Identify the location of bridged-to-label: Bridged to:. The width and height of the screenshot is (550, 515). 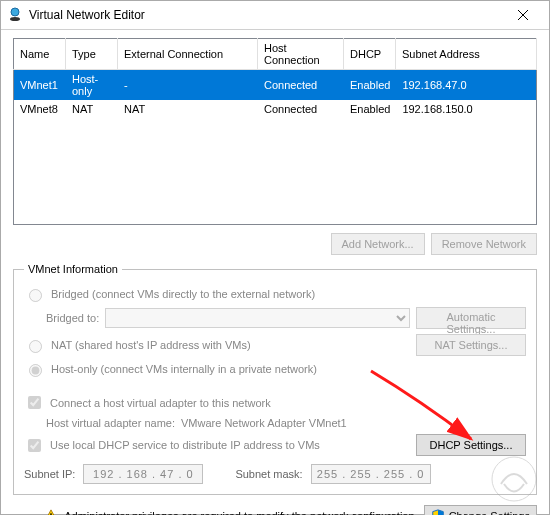
(72, 318).